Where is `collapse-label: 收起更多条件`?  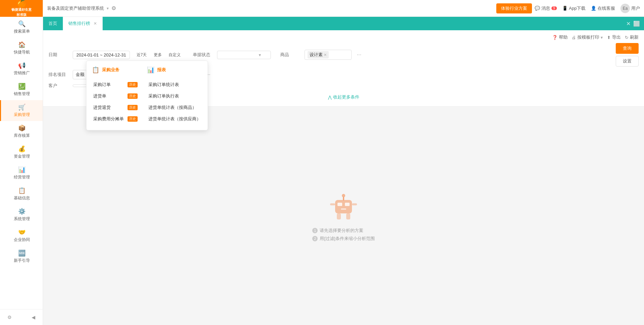 collapse-label: 收起更多条件 is located at coordinates (346, 97).